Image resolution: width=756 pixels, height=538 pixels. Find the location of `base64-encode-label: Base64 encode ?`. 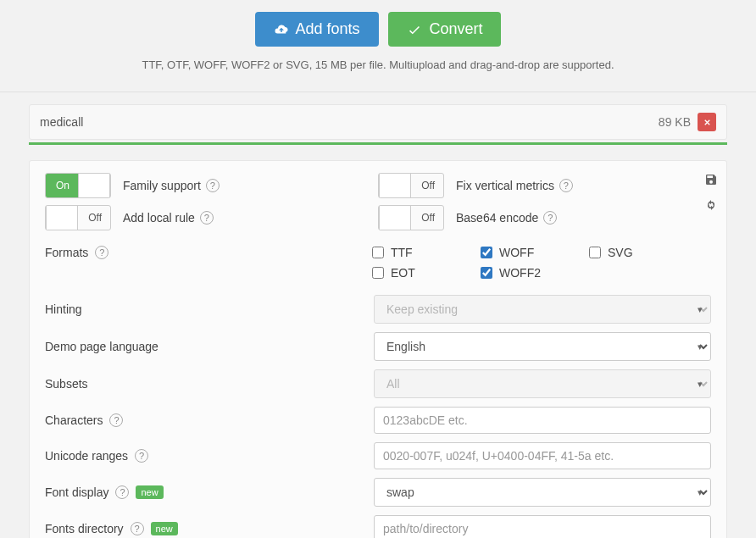

base64-encode-label: Base64 encode ? is located at coordinates (507, 218).